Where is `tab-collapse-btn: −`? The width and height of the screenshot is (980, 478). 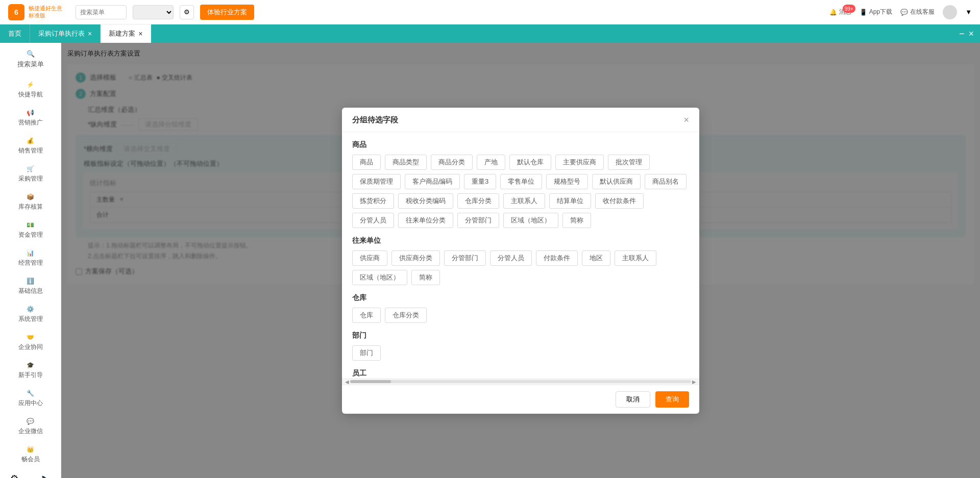 tab-collapse-btn: − is located at coordinates (962, 34).